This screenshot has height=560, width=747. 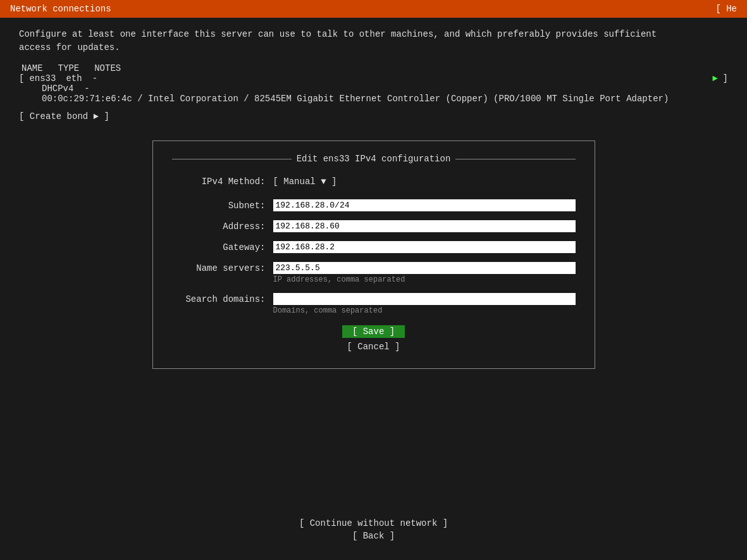 I want to click on nameservers-row: Name servers: IP addresses, comma separa…, so click(x=374, y=273).